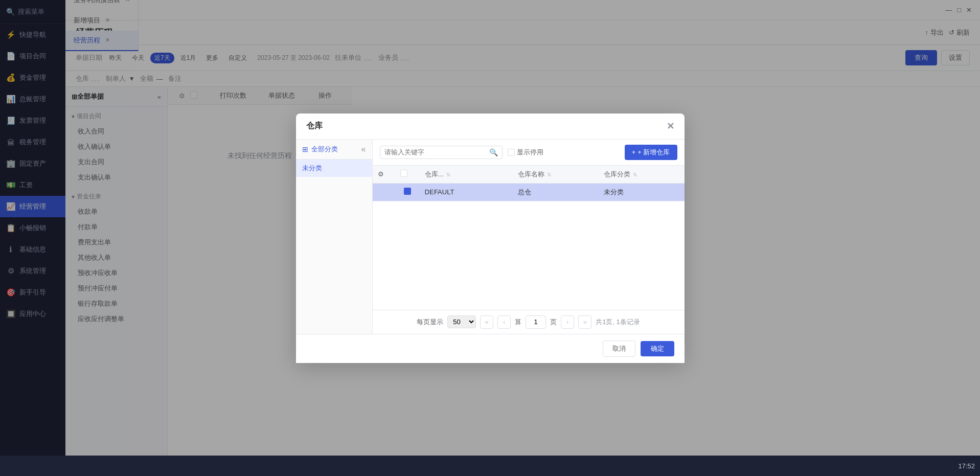 This screenshot has height=476, width=980. What do you see at coordinates (462, 322) in the screenshot?
I see `pg-size-select: 50 20 100` at bounding box center [462, 322].